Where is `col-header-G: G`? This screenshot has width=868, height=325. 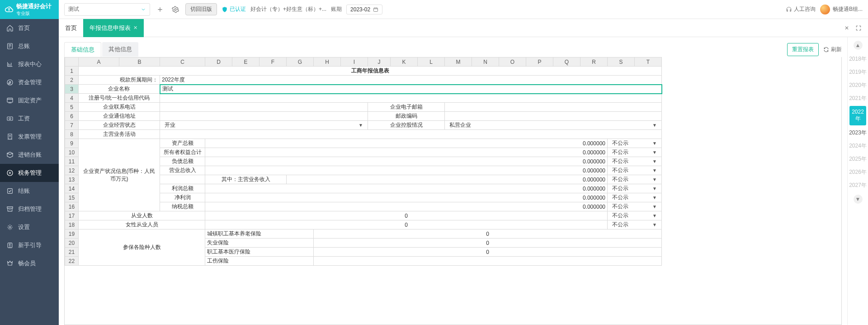
col-header-G: G is located at coordinates (300, 62).